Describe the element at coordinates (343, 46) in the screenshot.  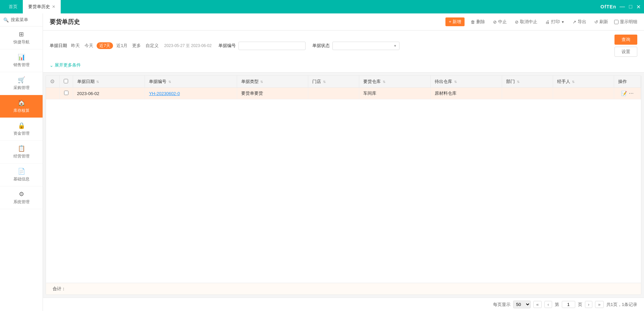
I see `filter-row-1: 单据日期 昨天 今天 近7天 近1月 更多 自定义 2023-05-27 至 2…` at that location.